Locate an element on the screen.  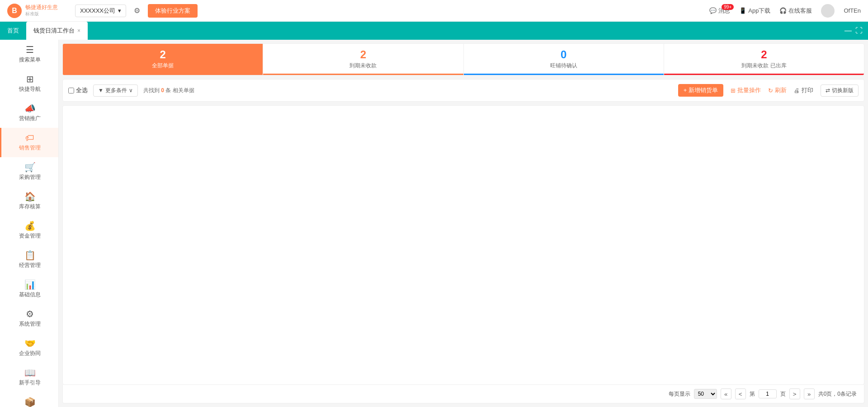
first-page-button: « is located at coordinates (726, 394).